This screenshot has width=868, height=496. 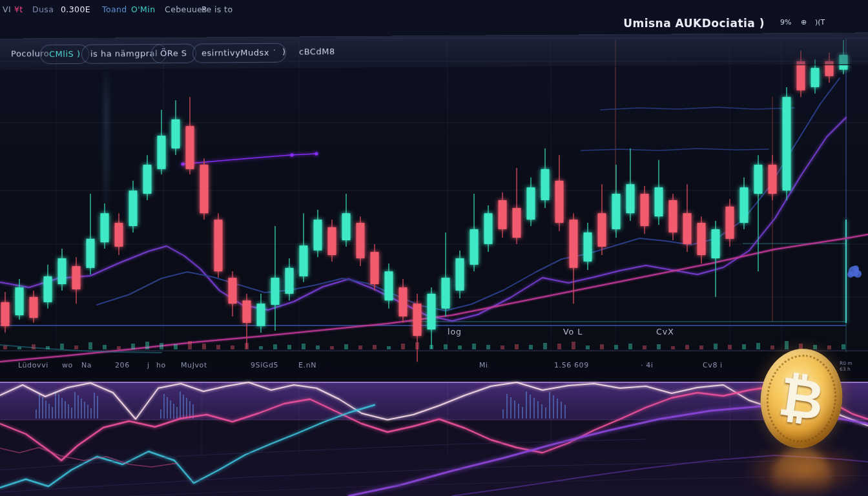 What do you see at coordinates (43, 9) in the screenshot?
I see `menu-item-2: Dusa` at bounding box center [43, 9].